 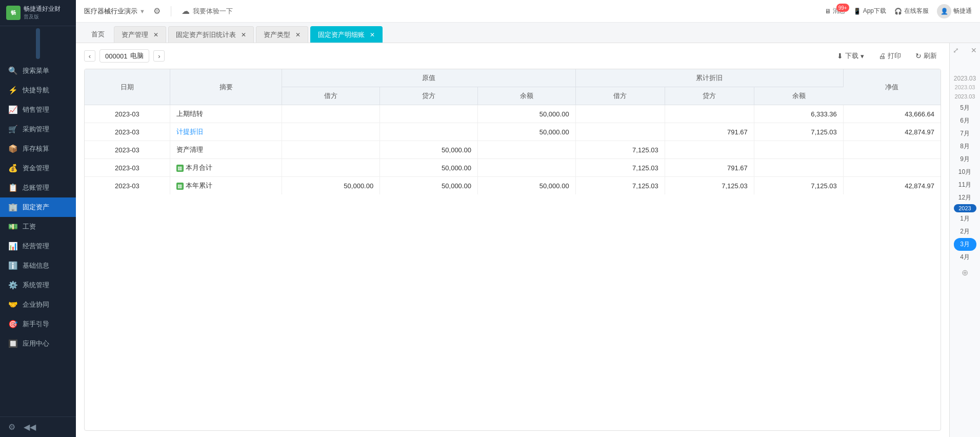 I want to click on basic-info-icon: ℹ️, so click(x=13, y=266).